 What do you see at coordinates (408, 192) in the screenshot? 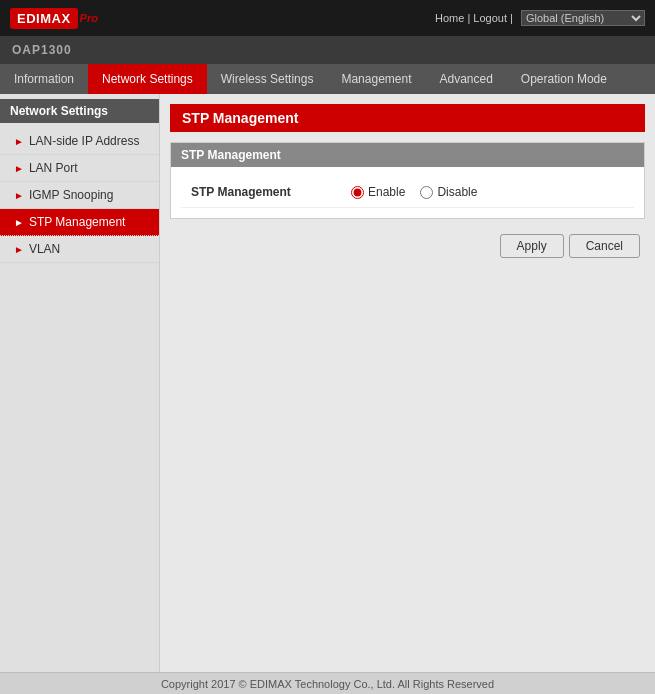
I see `stp-setting-row: STP Management Enable Disable` at bounding box center [408, 192].